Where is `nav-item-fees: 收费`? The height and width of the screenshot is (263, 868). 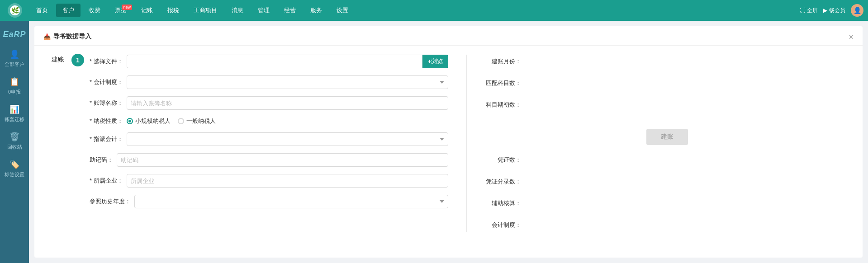 nav-item-fees: 收费 is located at coordinates (95, 10).